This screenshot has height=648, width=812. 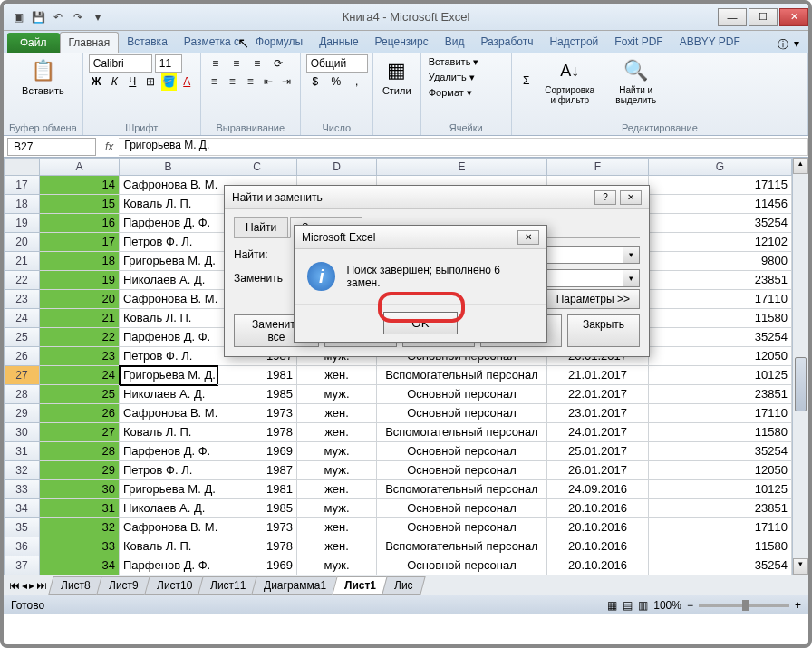 I want to click on italic-button: К, so click(x=114, y=82).